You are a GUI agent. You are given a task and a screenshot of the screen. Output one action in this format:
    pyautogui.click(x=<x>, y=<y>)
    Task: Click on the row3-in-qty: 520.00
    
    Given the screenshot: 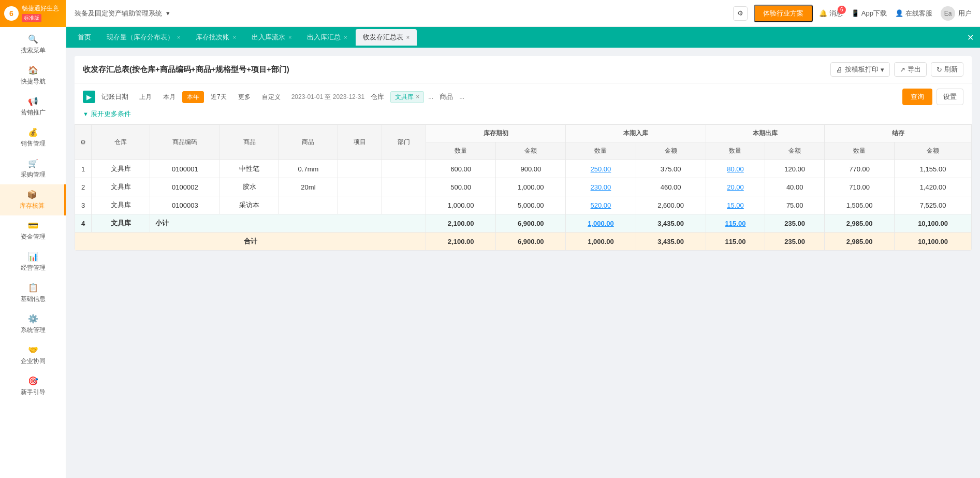 What is the action you would take?
    pyautogui.click(x=601, y=205)
    